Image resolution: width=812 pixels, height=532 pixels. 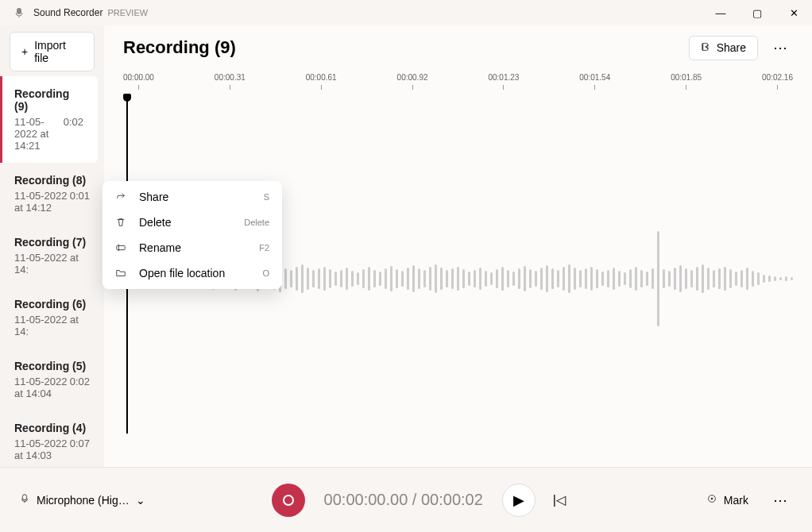 What do you see at coordinates (731, 48) in the screenshot?
I see `share-label: Share` at bounding box center [731, 48].